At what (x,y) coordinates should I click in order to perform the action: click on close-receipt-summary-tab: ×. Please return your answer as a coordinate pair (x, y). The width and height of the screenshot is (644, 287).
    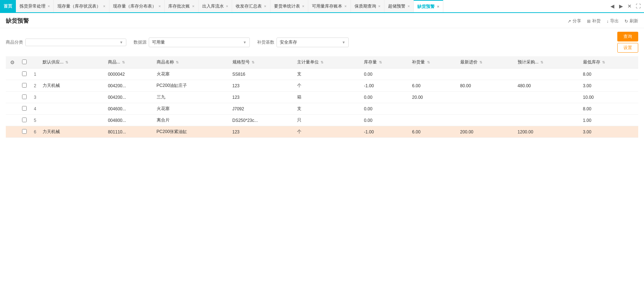
    Looking at the image, I should click on (265, 6).